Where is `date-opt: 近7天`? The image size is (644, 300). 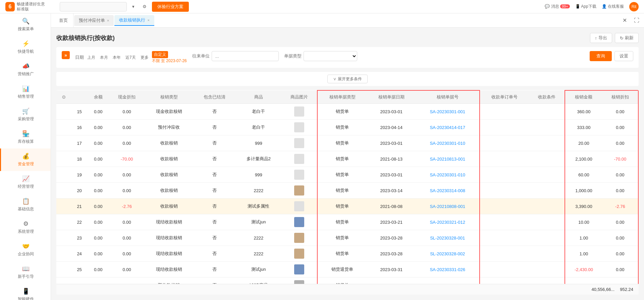 date-opt: 近7天 is located at coordinates (131, 58).